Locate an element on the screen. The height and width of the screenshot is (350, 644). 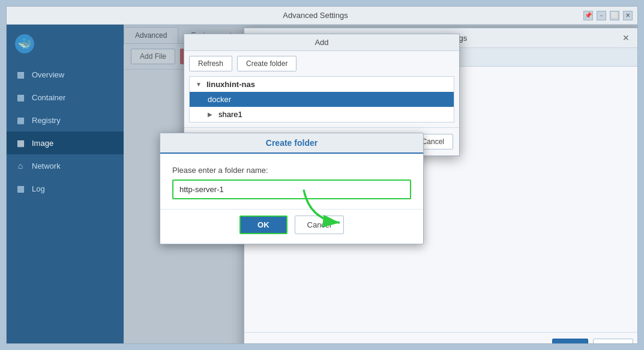
refresh-button: Refresh is located at coordinates (211, 64).